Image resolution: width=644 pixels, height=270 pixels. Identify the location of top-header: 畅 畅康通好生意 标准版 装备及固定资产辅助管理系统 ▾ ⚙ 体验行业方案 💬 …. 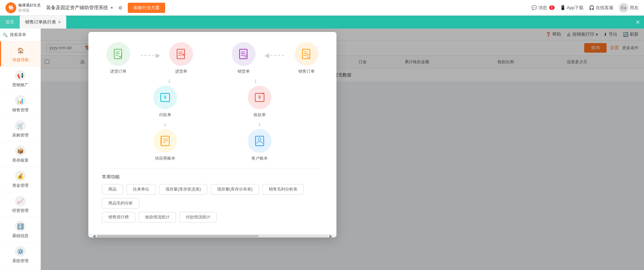
(322, 8).